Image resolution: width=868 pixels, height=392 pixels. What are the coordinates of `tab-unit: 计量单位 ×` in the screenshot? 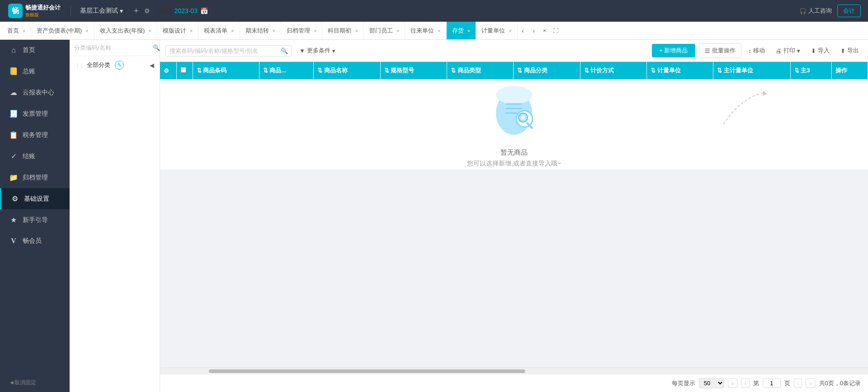 It's located at (496, 31).